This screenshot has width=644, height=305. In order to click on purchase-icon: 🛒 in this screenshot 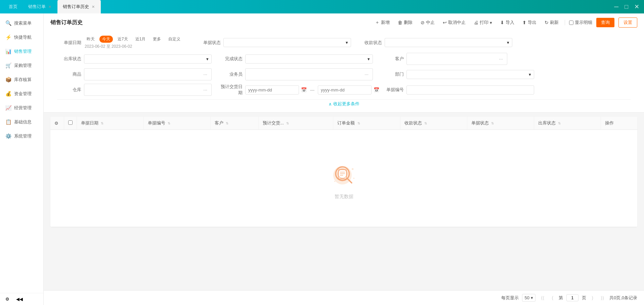, I will do `click(8, 66)`.